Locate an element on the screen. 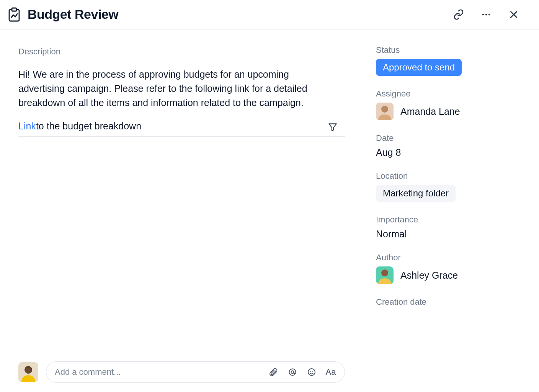  comment-toolbar: Aa is located at coordinates (302, 372).